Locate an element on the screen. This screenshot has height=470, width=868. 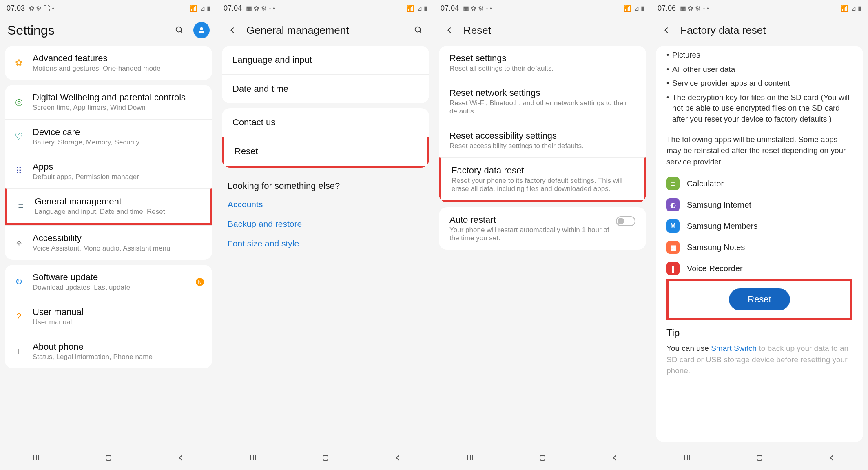
item-date-time: Date and time is located at coordinates (326, 89).